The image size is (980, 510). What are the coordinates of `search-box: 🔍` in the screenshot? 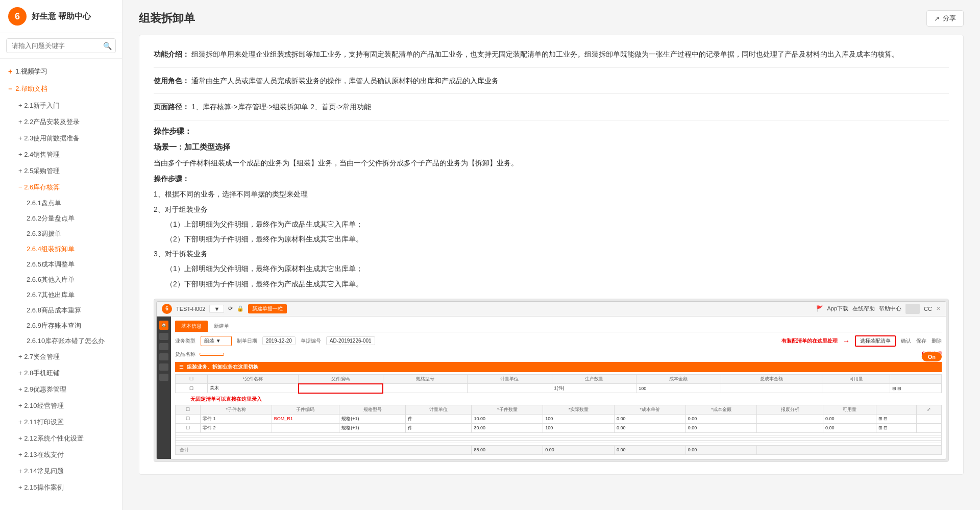 It's located at (61, 46).